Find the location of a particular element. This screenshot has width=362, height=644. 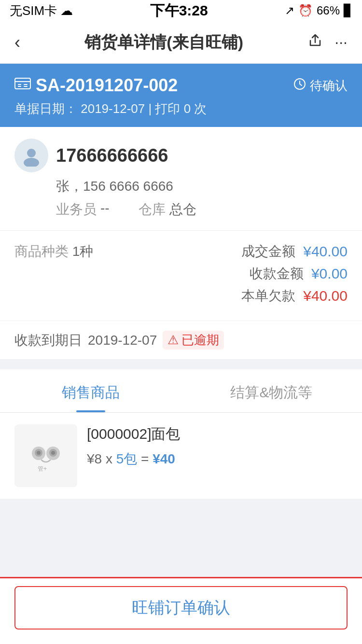

status-text: 待确认 is located at coordinates (329, 86).